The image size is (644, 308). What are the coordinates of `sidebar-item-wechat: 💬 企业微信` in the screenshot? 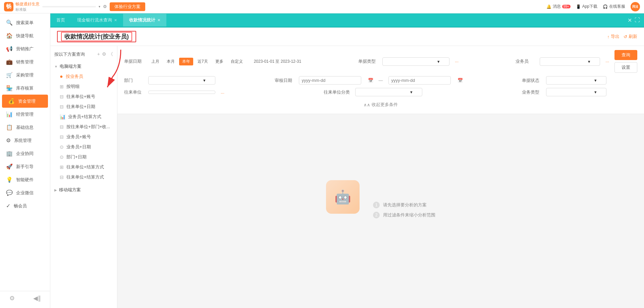 It's located at (25, 193).